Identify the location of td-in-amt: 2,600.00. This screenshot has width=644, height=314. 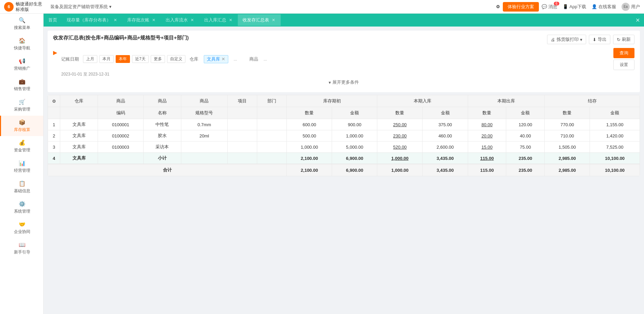
(445, 147).